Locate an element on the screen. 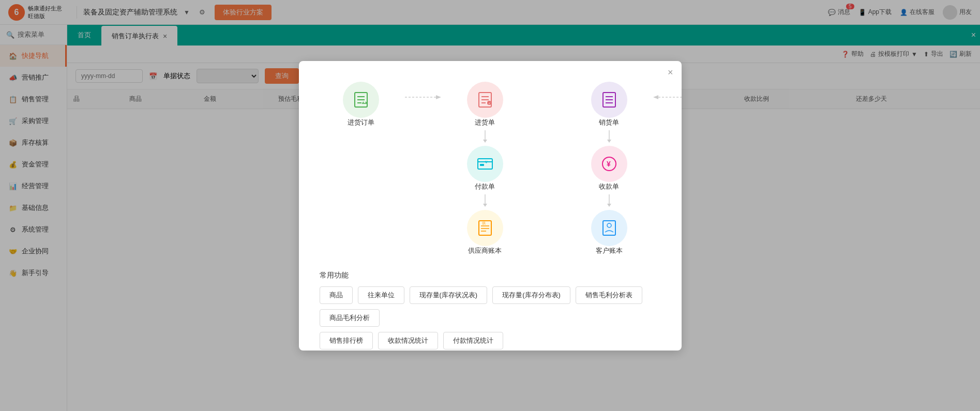 The image size is (980, 411). function-buttons-row2: 销售排行榜 收款情况统计 付款情况统计 is located at coordinates (490, 341).